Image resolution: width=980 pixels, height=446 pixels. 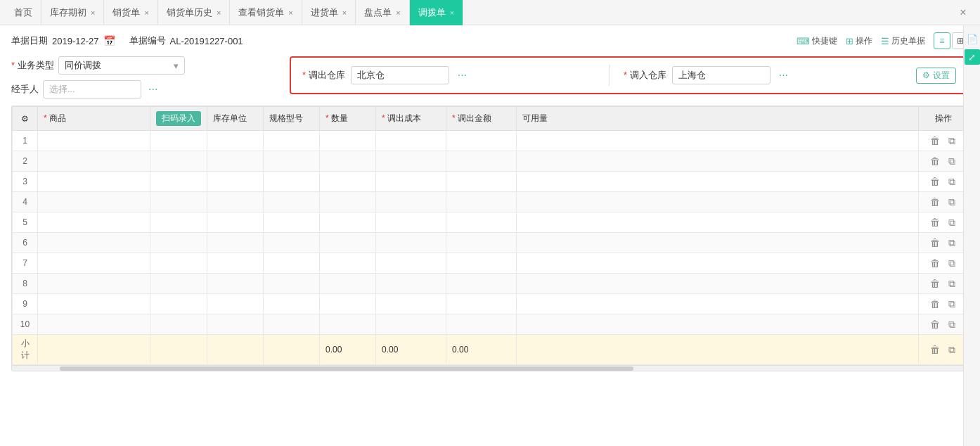 I want to click on tab-inventory-init-close: ×, so click(x=93, y=13).